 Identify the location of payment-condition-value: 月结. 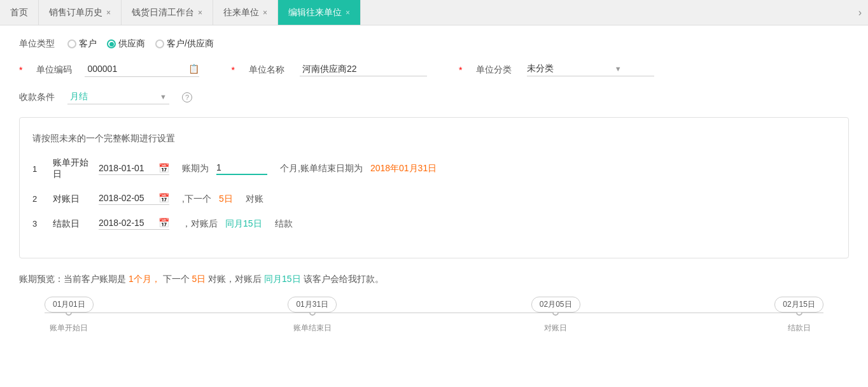
(113, 97).